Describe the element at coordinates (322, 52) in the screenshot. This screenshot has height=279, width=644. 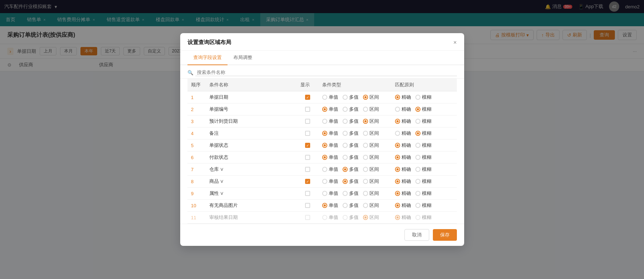
I see `settings-modal: 设置查询区域布局 × 查询字段设置 布局调整 🔍 顺序` at that location.